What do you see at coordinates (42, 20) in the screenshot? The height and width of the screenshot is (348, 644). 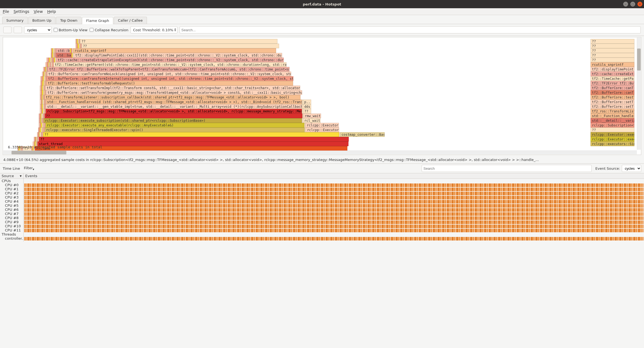 I see `tab-bottomup: Bottom Up` at bounding box center [42, 20].